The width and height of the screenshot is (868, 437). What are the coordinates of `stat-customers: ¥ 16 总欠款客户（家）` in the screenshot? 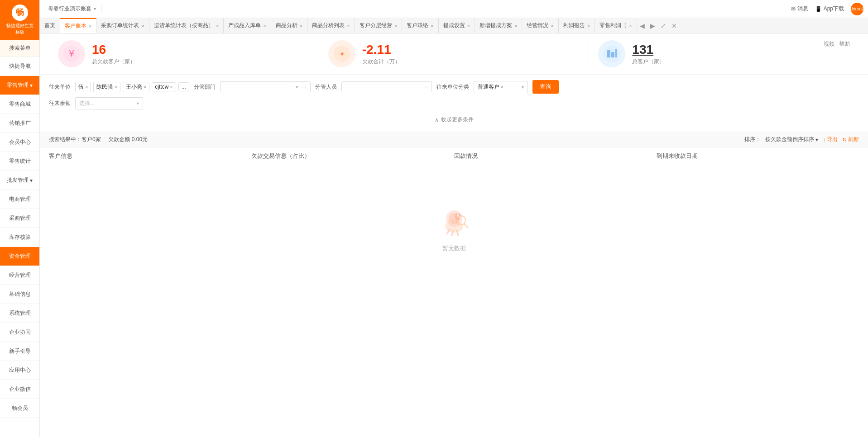 It's located at (184, 54).